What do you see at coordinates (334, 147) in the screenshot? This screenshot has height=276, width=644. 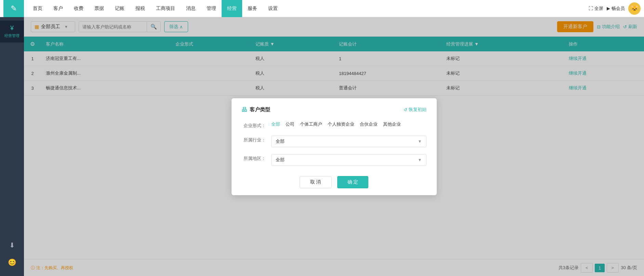 I see `filter-dialog: 品 客户类型 ↺ 恢复初始 企业形式： 全部 公司 个体工商户` at bounding box center [334, 147].